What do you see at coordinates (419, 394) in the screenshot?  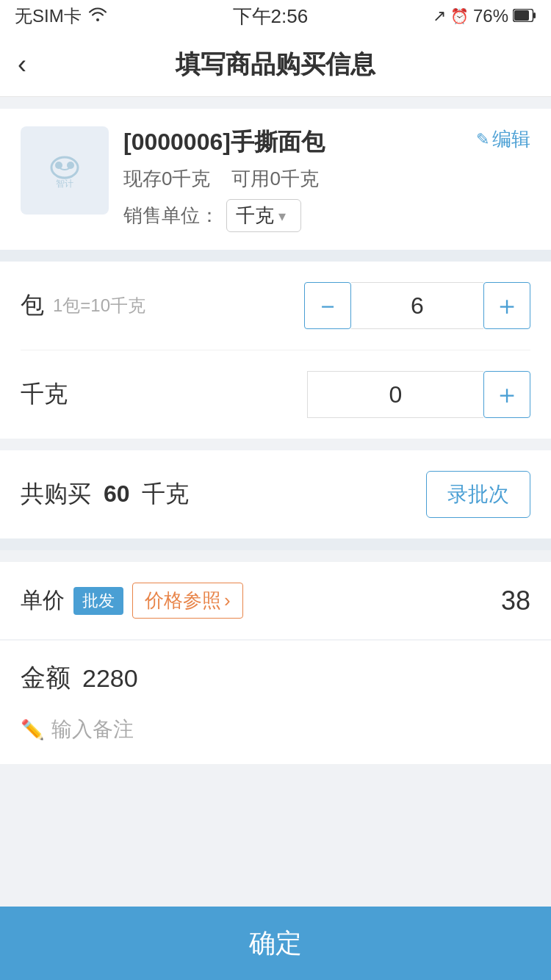 I see `kilogram-input-controls: ＋` at bounding box center [419, 394].